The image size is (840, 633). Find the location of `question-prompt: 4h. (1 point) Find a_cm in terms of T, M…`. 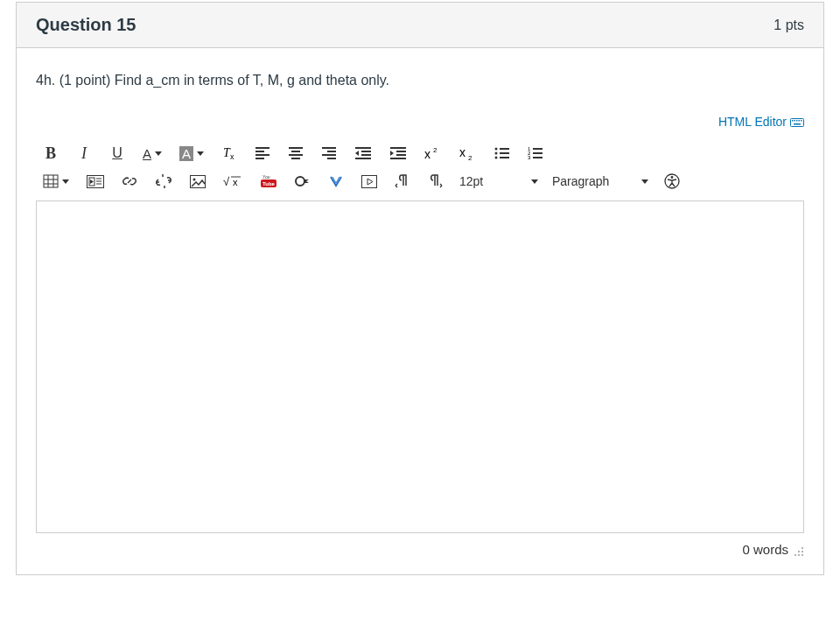

question-prompt: 4h. (1 point) Find a_cm in terms of T, M… is located at coordinates (420, 81).